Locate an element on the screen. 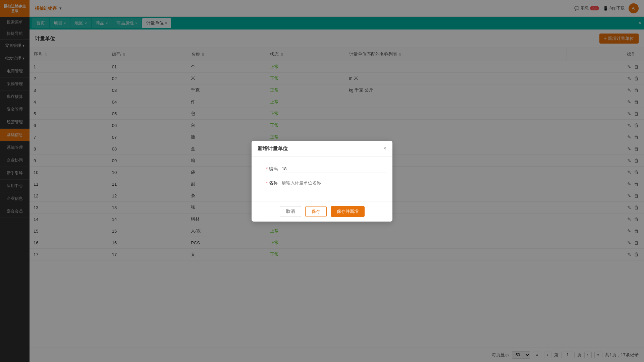 This screenshot has height=362, width=644. cancel-button: 取消 is located at coordinates (290, 212).